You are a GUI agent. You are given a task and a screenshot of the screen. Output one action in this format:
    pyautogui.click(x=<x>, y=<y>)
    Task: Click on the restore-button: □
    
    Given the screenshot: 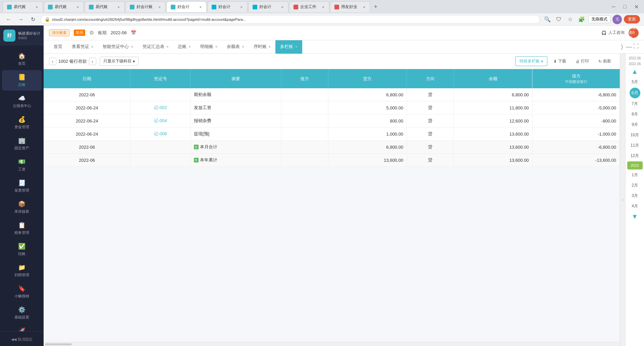 What is the action you would take?
    pyautogui.click(x=625, y=7)
    